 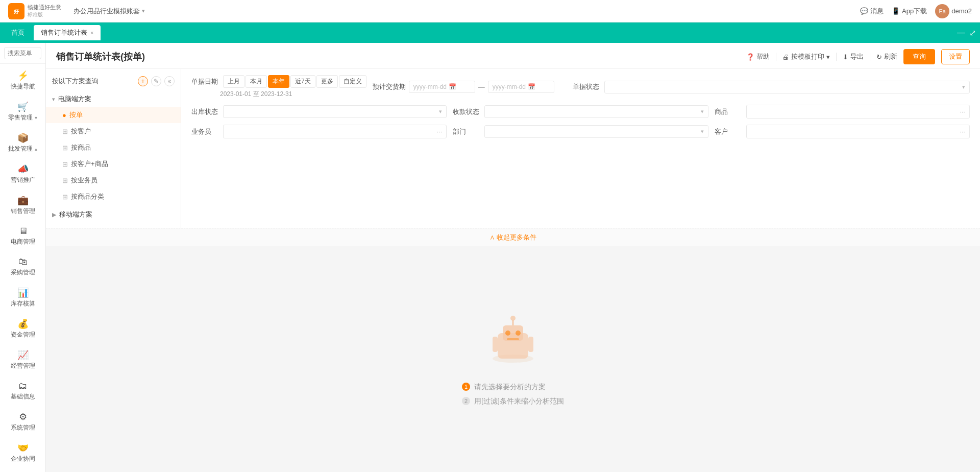 I want to click on sales-icon: 💼, so click(x=22, y=200).